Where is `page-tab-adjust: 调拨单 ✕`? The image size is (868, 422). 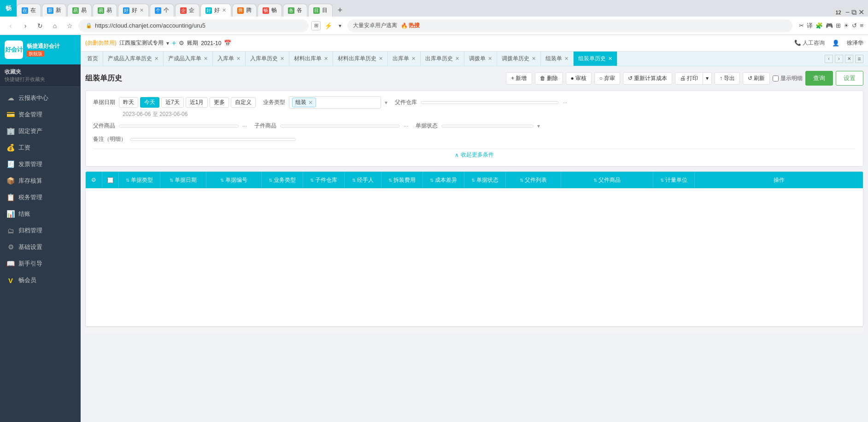 page-tab-adjust: 调拨单 ✕ is located at coordinates (481, 59).